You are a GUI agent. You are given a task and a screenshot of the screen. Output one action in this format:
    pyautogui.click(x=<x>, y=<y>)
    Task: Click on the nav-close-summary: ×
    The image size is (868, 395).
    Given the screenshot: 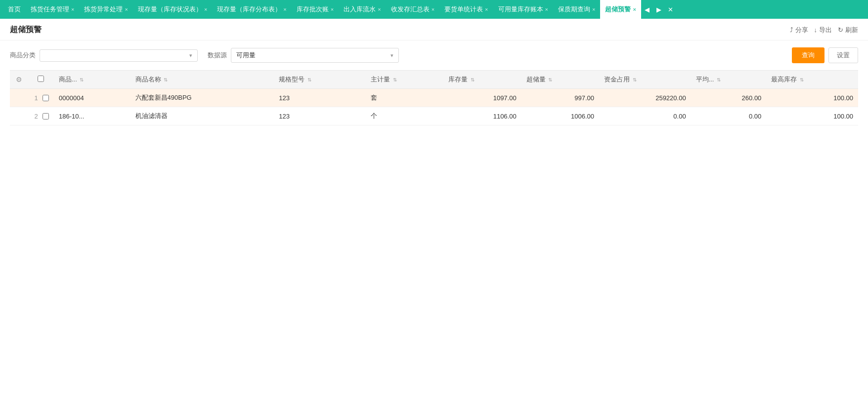 What is the action you would take?
    pyautogui.click(x=433, y=9)
    